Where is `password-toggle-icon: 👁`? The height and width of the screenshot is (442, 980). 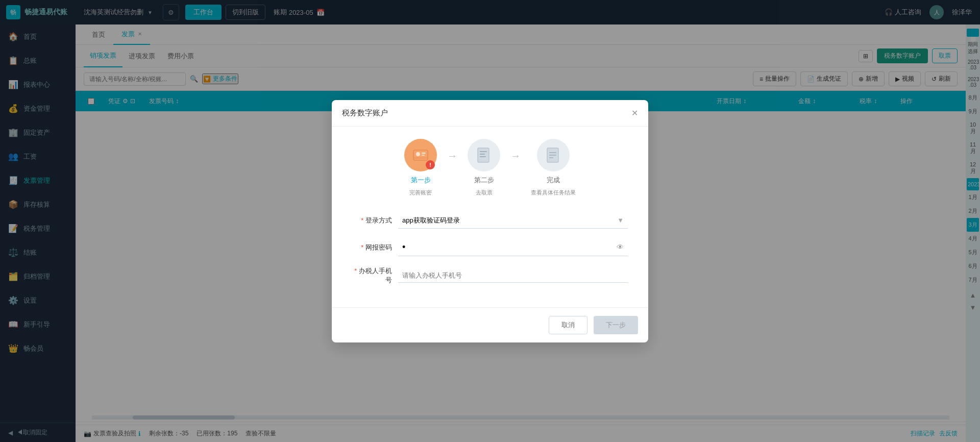
password-toggle-icon: 👁 is located at coordinates (620, 247).